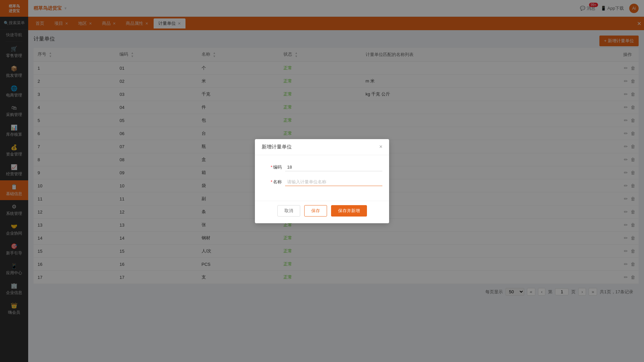 Image resolution: width=644 pixels, height=362 pixels. Describe the element at coordinates (322, 178) in the screenshot. I see `modal-body: *编码 *名称` at that location.